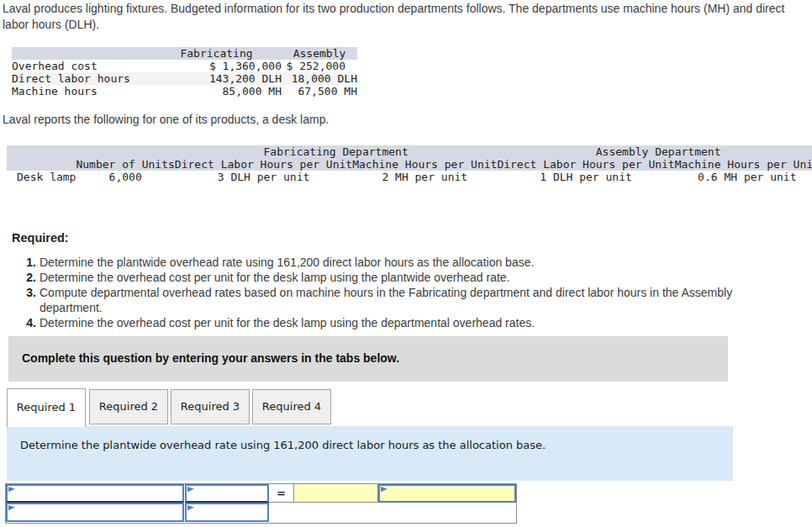 The width and height of the screenshot is (812, 527). Describe the element at coordinates (393, 513) in the screenshot. I see `answer-grid-empty-area` at that location.